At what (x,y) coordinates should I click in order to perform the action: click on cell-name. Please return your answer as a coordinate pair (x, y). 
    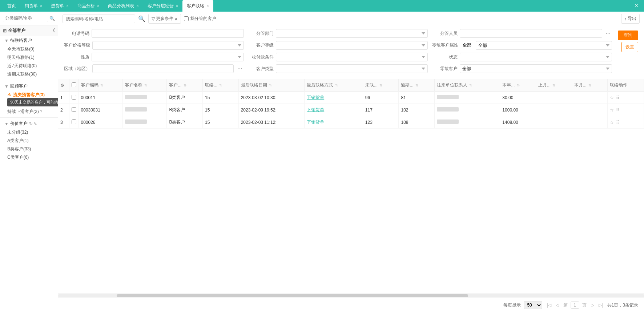
    Looking at the image, I should click on (145, 110).